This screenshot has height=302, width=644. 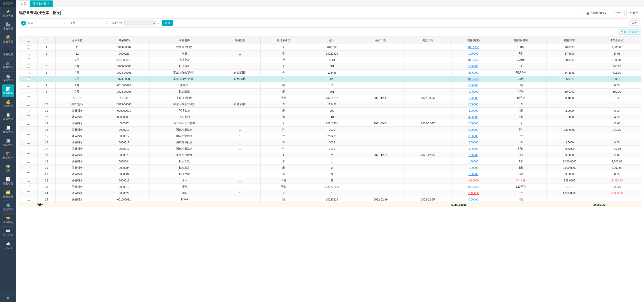 I want to click on show-btn: 👁 展示, so click(x=634, y=13).